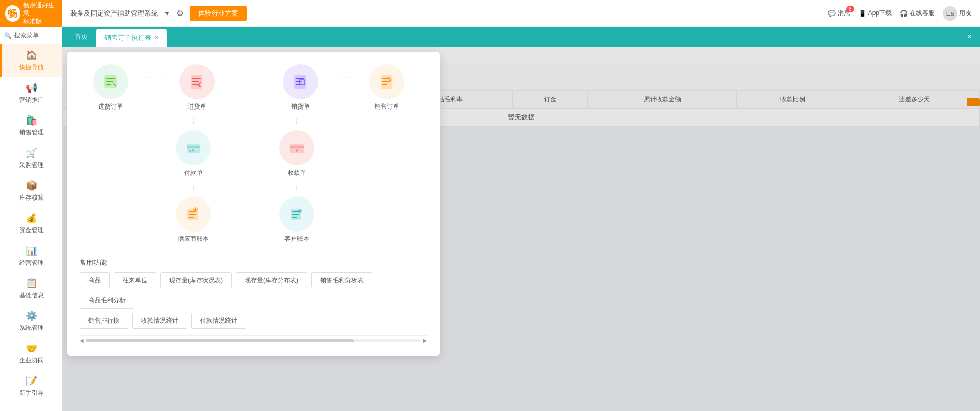  What do you see at coordinates (31, 354) in the screenshot?
I see `sidebar-item-collab: 🤝 企业协同` at bounding box center [31, 354].